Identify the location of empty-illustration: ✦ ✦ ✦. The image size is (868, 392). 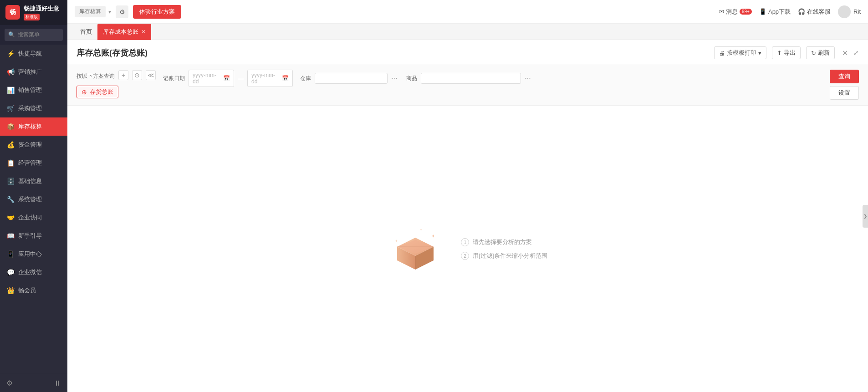
(415, 249).